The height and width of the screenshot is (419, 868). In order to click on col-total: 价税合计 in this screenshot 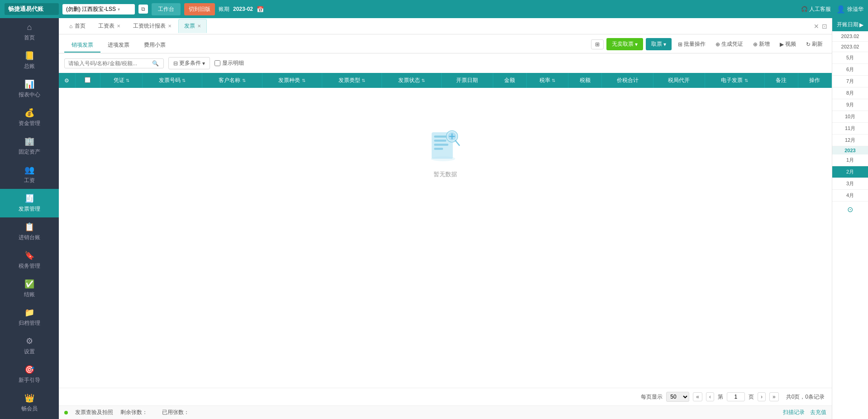, I will do `click(628, 81)`.